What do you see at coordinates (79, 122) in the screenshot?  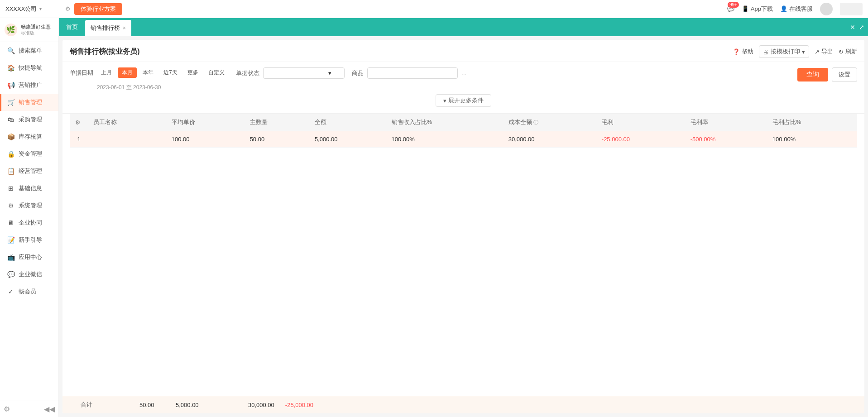 I see `col-settings-icon: ⚙` at bounding box center [79, 122].